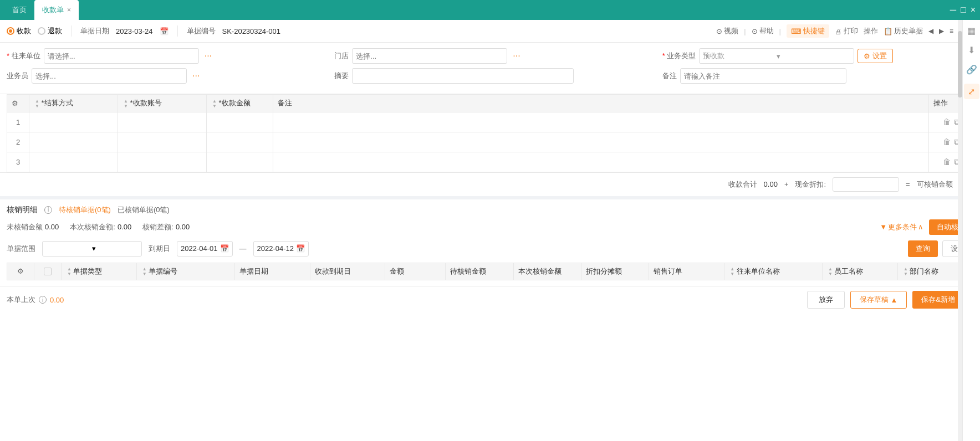  What do you see at coordinates (490, 10) in the screenshot?
I see `tab-bar: 首页 收款单 × ─ □ ×` at bounding box center [490, 10].